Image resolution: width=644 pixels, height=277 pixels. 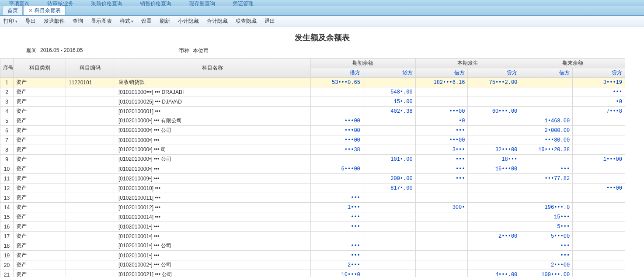 I want to click on topmenu-item: 凭证管理, so click(x=243, y=3).